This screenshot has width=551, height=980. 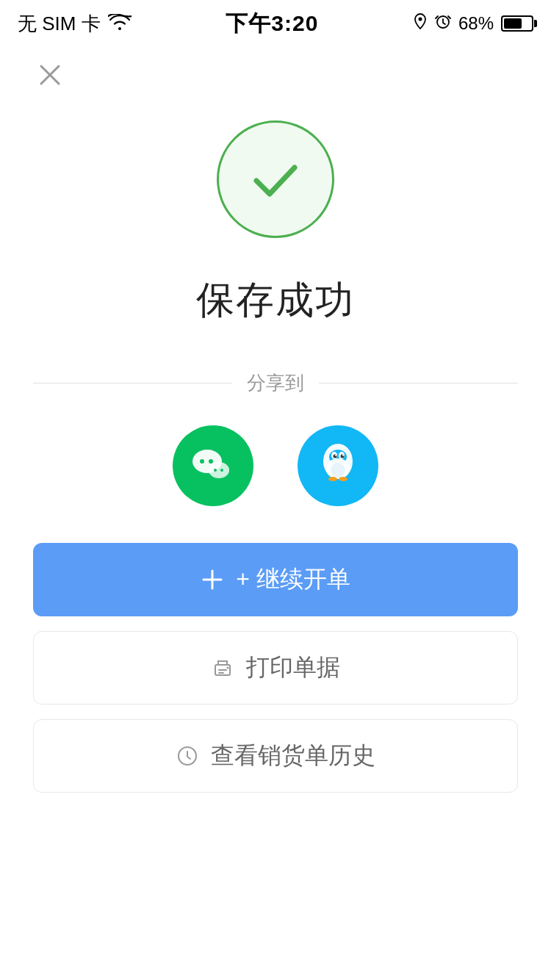 I want to click on continue-label: + 继续开单, so click(x=293, y=580).